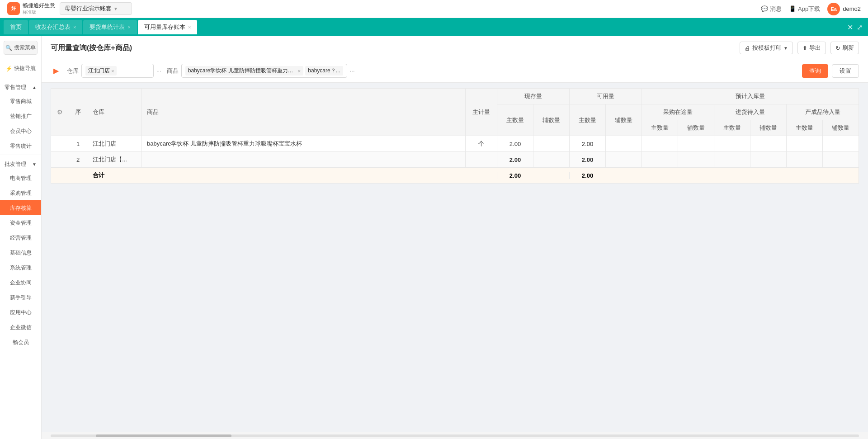 Image resolution: width=868 pixels, height=439 pixels. Describe the element at coordinates (771, 9) in the screenshot. I see `message-button: 💬 消息` at that location.